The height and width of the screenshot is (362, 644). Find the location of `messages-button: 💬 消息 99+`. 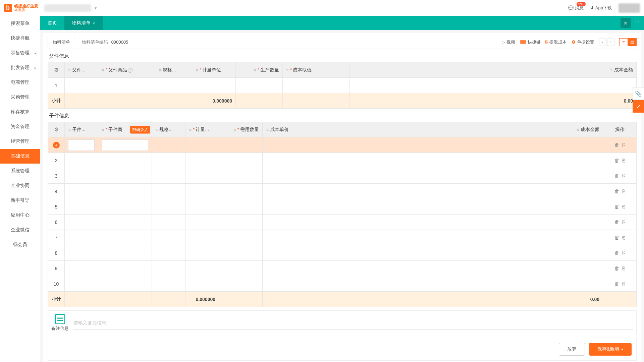

messages-button: 💬 消息 99+ is located at coordinates (576, 8).